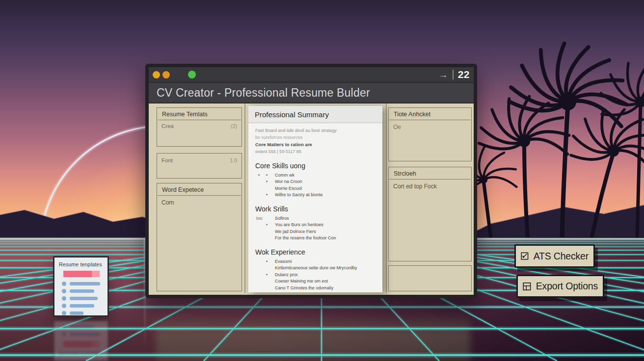  I want to click on notes-panel: Tiote Anhcket Oe, so click(430, 134).